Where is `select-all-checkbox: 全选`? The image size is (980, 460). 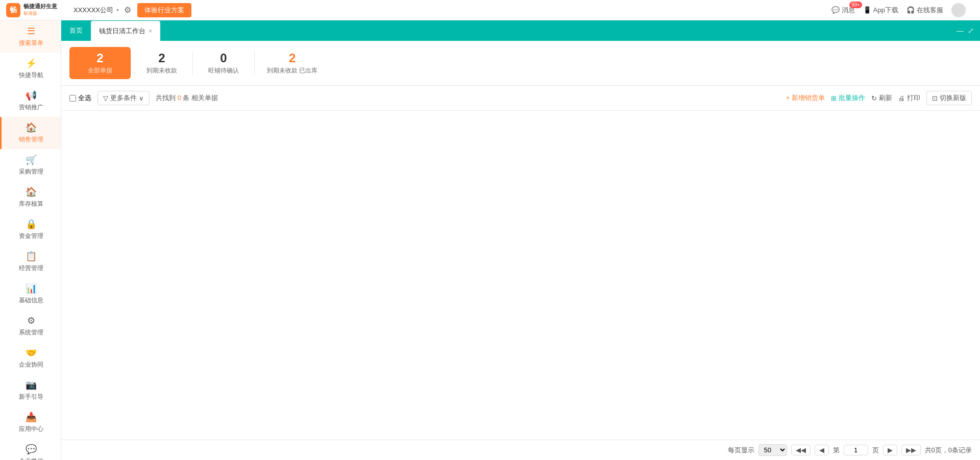 select-all-checkbox: 全选 is located at coordinates (81, 98).